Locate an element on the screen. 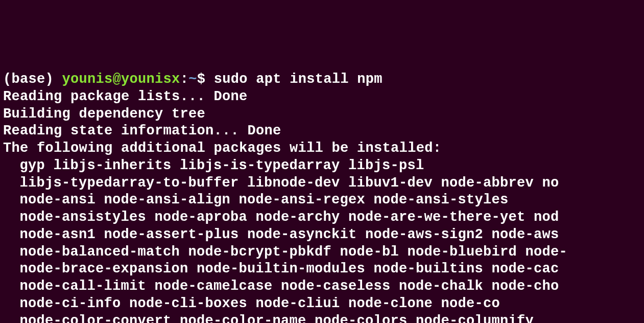 The width and height of the screenshot is (644, 323). prompt-dollar: $ is located at coordinates (201, 79).